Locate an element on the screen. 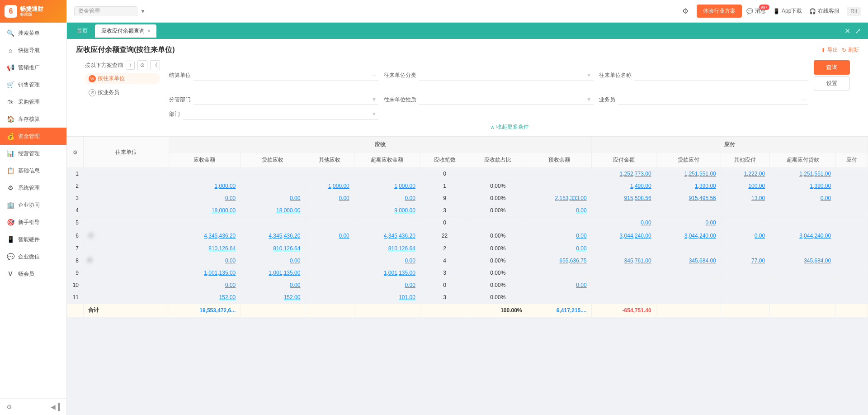 The width and height of the screenshot is (868, 415). row-overdue-recv: 4,345,436.20 is located at coordinates (387, 236).